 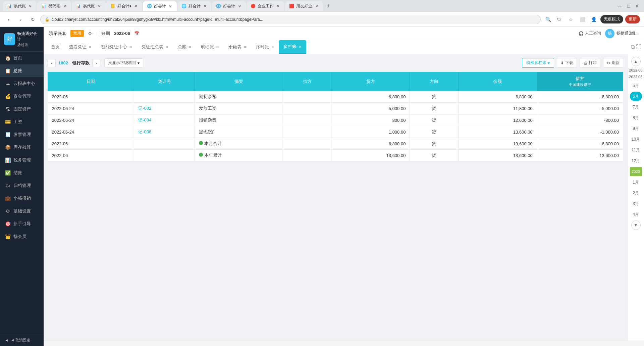 I want to click on month-10-button: 10月, so click(x=636, y=139).